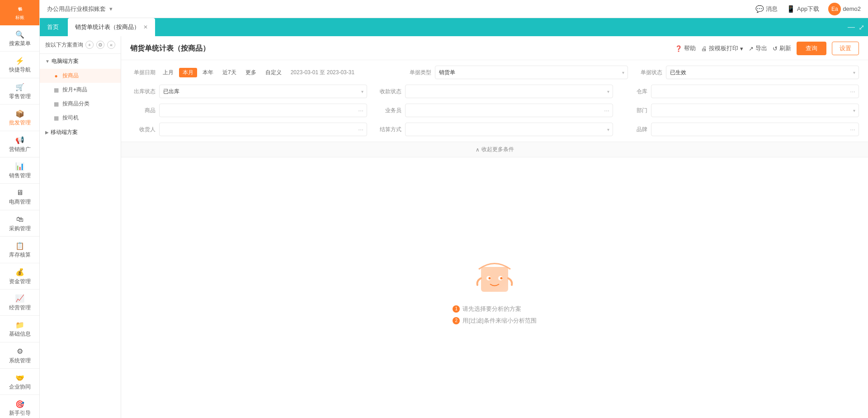 Image resolution: width=868 pixels, height=418 pixels. I want to click on sidebar-item-label-search: 搜索菜单, so click(20, 43).